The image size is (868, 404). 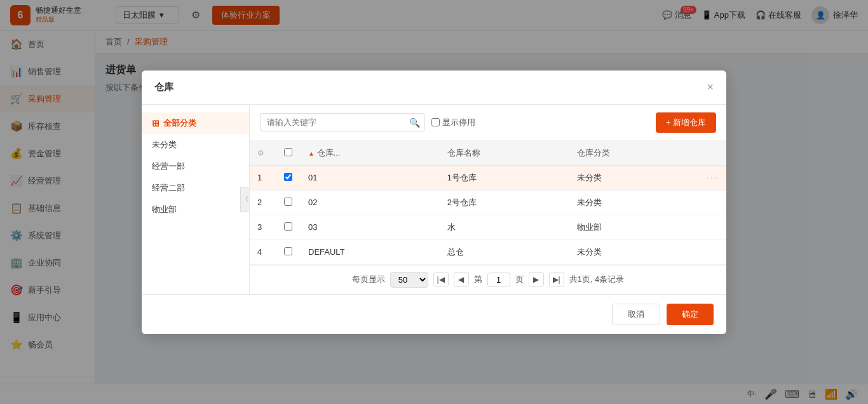 I want to click on table-row: 1 01 1号仓库 未分类 ···, so click(x=488, y=178).